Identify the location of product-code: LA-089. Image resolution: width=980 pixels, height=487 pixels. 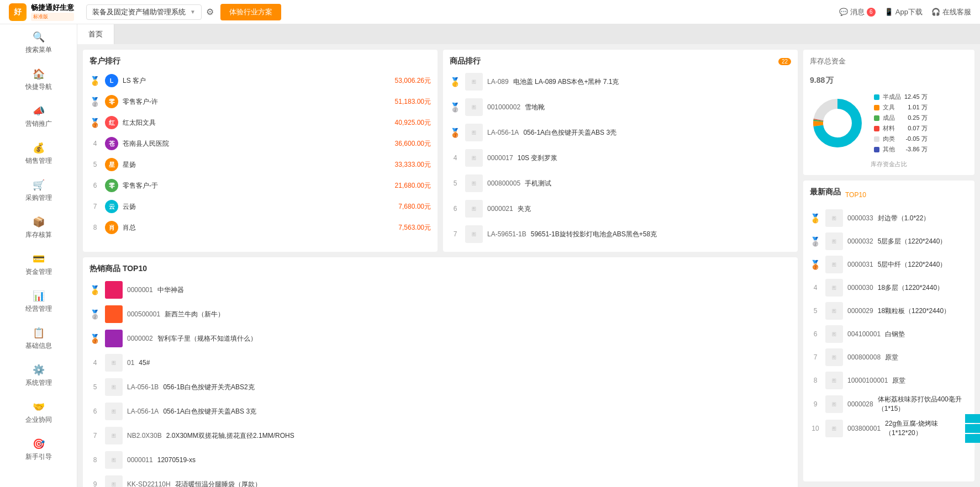
(498, 82).